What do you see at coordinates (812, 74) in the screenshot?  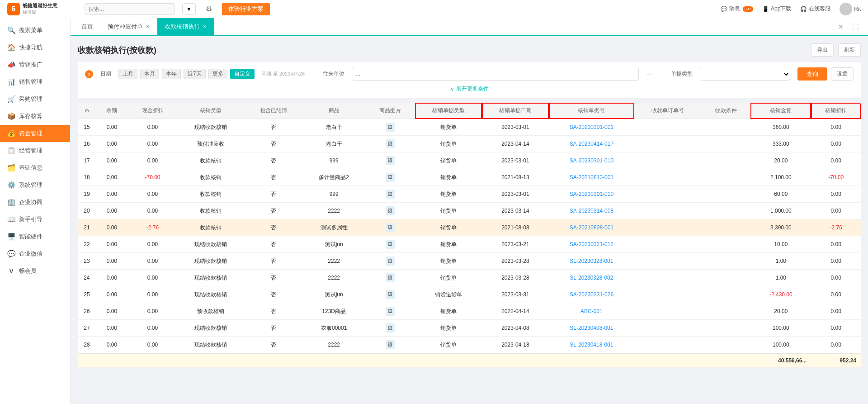 I see `query-button: 查询` at bounding box center [812, 74].